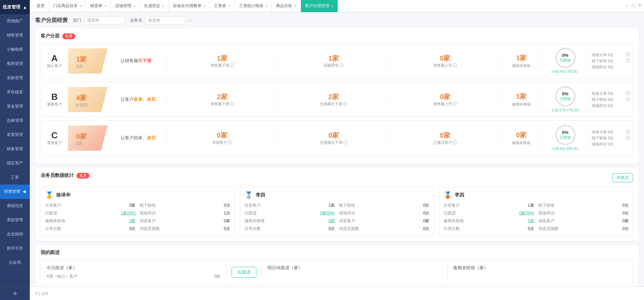  What do you see at coordinates (15, 206) in the screenshot?
I see `sidebar-item-basic: 基础信息` at bounding box center [15, 206].